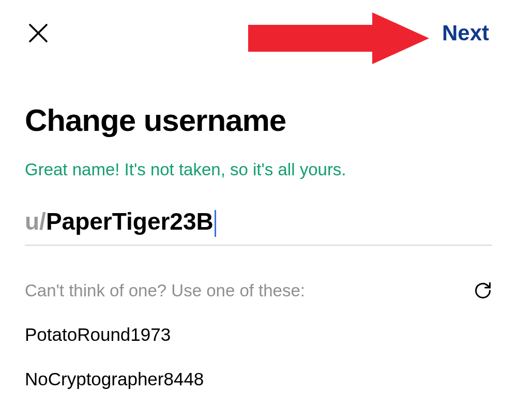  Describe the element at coordinates (258, 170) in the screenshot. I see `status-message: Great name! It's not taken, so it's all …` at that location.